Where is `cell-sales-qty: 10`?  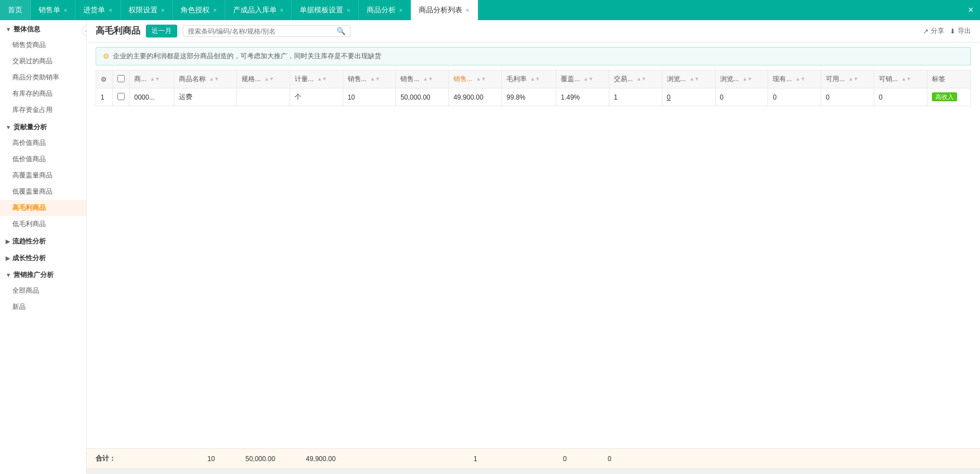 cell-sales-qty: 10 is located at coordinates (369, 97).